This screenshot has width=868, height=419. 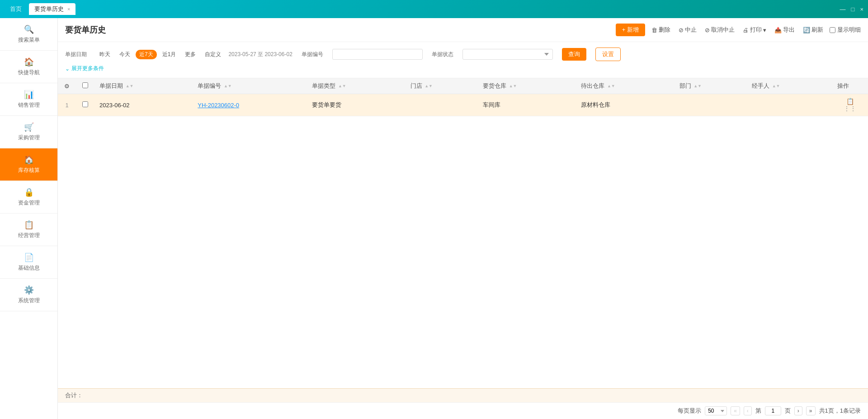 I want to click on col-date-sort: ▲▼, so click(x=130, y=86).